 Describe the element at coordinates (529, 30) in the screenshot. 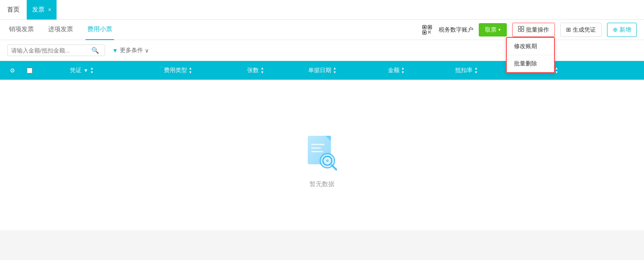

I see `sub-tabs-right: 税务数字账户 取票 ▾ 批量操作 修改账期 批量删除 ⊞` at that location.